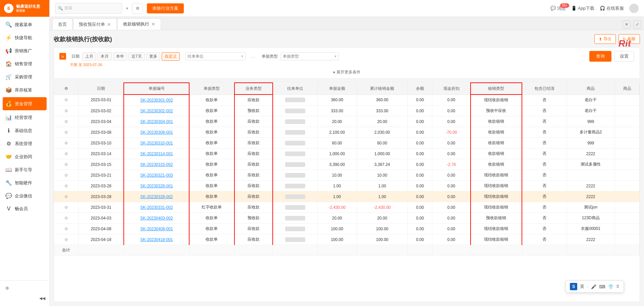 The width and height of the screenshot is (644, 306). I want to click on doc-no-link: SK-20230331-002, so click(156, 207).